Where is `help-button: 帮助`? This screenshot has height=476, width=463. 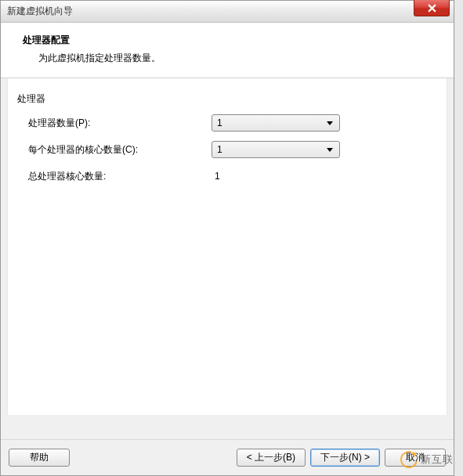
help-button: 帮助 is located at coordinates (39, 457).